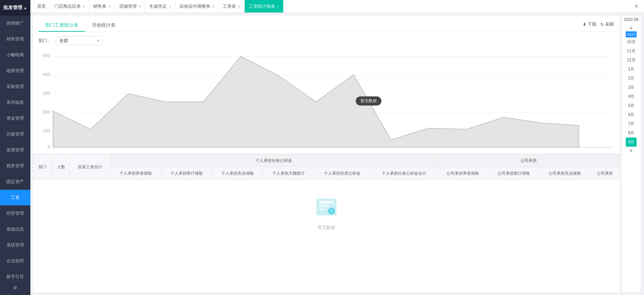  Describe the element at coordinates (631, 154) in the screenshot. I see `calendar-panel: 2022.09 ▲ 202210月11月12月1月2月3月4月5月6月7月8月9…` at that location.